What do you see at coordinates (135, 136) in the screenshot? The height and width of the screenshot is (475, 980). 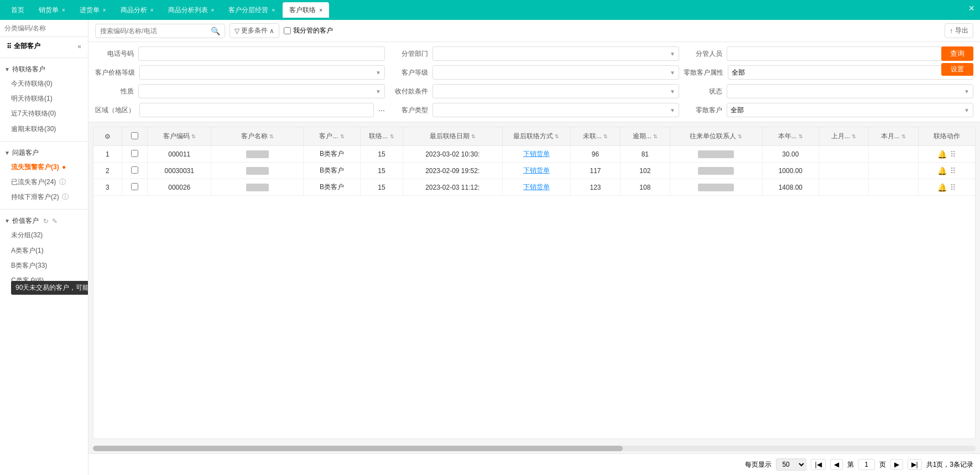 I see `select-all-checkbox` at bounding box center [135, 136].